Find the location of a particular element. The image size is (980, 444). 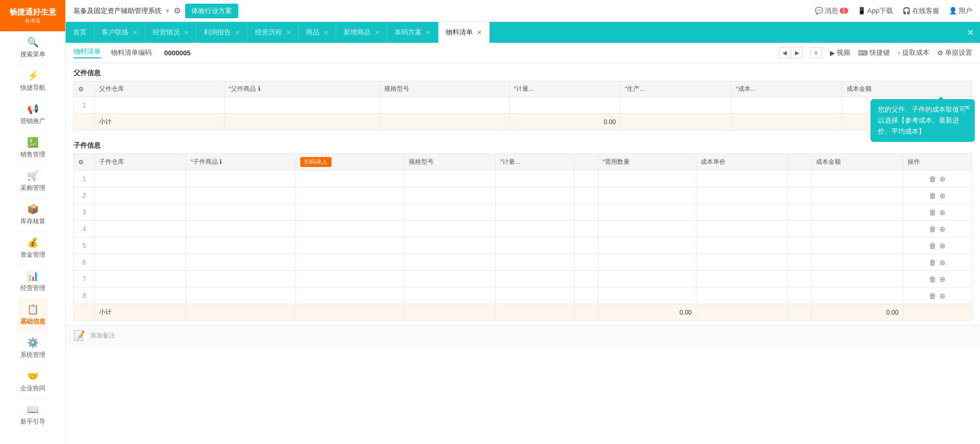

copy-icon-1: ⊕ is located at coordinates (942, 196).